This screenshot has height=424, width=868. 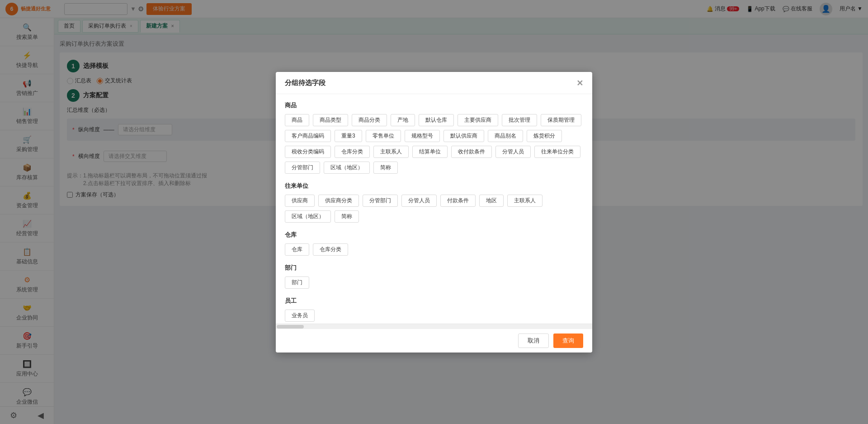 What do you see at coordinates (300, 201) in the screenshot?
I see `field-tag-1-0: 供应商` at bounding box center [300, 201].